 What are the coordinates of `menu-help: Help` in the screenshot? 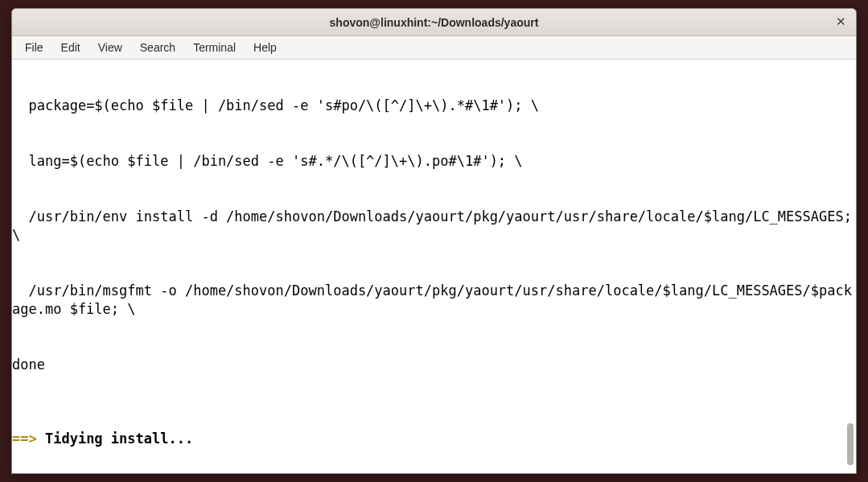 It's located at (265, 47).